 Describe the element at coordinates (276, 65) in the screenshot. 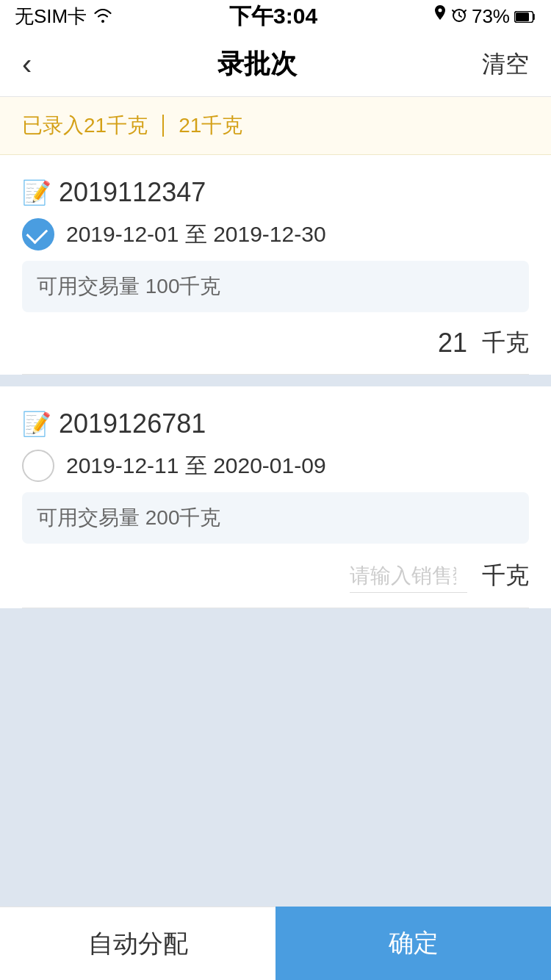

I see `nav-bar: ‹ 录批次 清空` at that location.